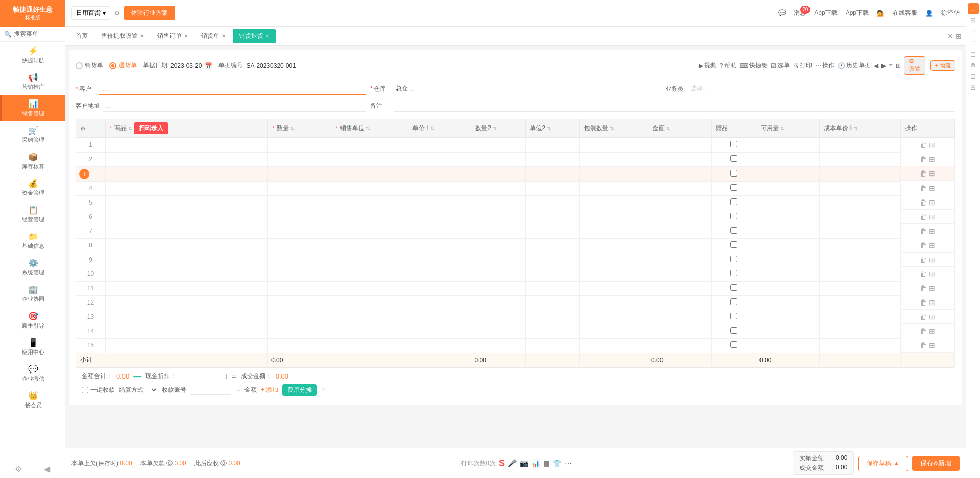 The width and height of the screenshot is (980, 478). Describe the element at coordinates (932, 203) in the screenshot. I see `copy-icon-5: ⊞` at that location.